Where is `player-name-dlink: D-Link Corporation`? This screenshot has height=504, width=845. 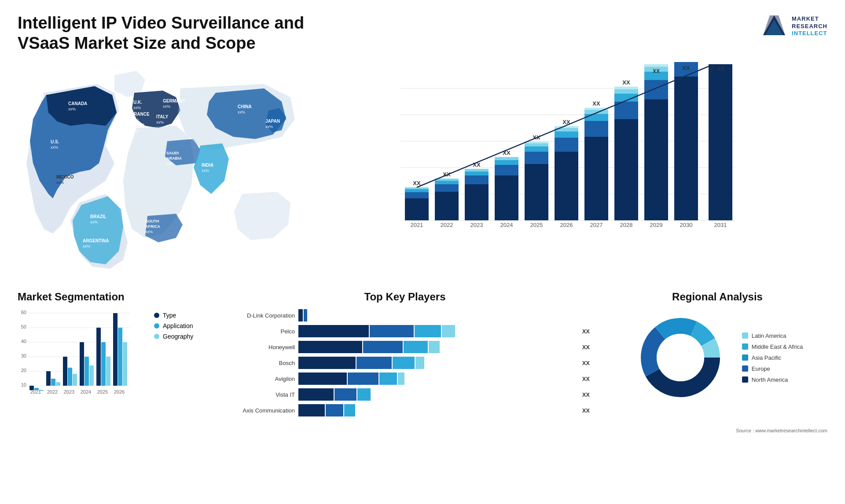 player-name-dlink: D-Link Corporation is located at coordinates (257, 316).